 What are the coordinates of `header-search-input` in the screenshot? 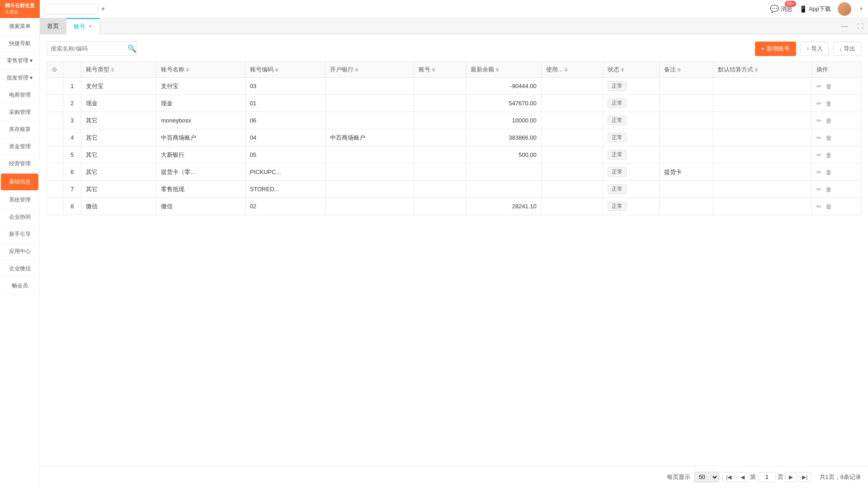 It's located at (71, 9).